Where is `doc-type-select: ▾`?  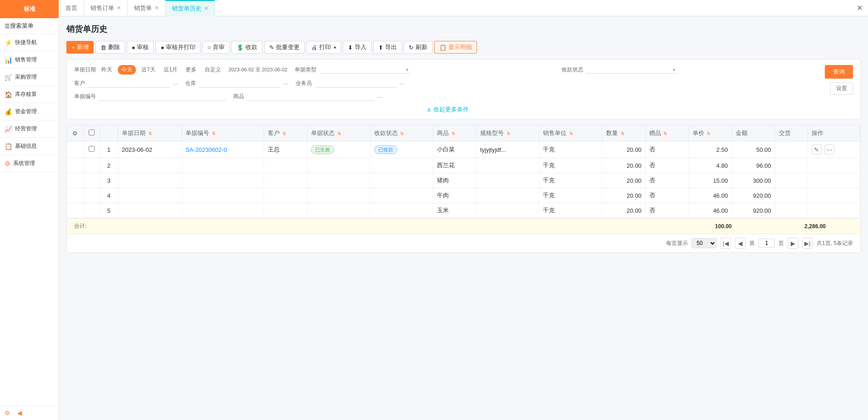 doc-type-select: ▾ is located at coordinates (365, 70).